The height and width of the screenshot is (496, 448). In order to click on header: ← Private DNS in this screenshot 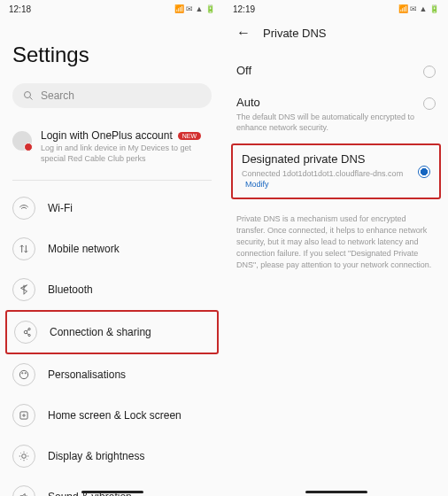, I will do `click(336, 35)`.